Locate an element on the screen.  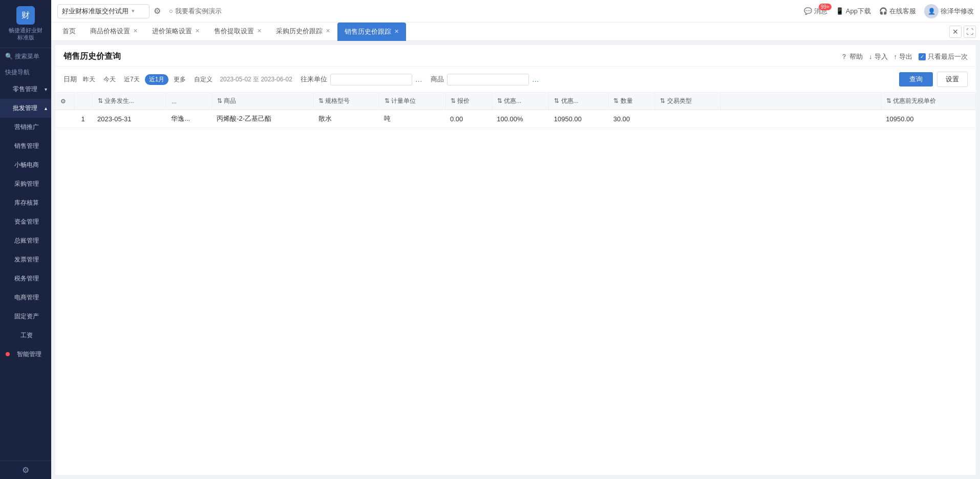
tab-purchase-strategy: 进价策略设置 ✕ is located at coordinates (176, 32).